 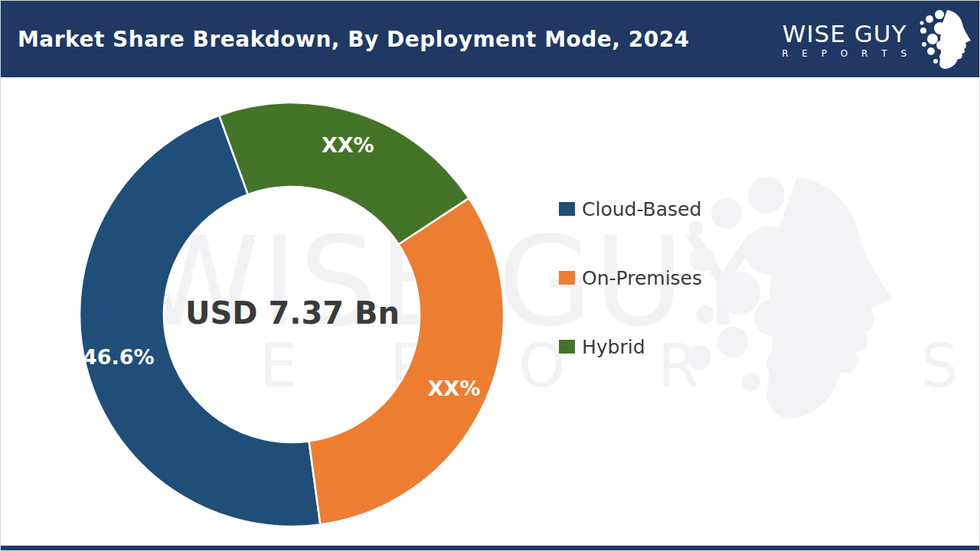 What do you see at coordinates (631, 347) in the screenshot?
I see `legend-item-hybrid: Hybrid` at bounding box center [631, 347].